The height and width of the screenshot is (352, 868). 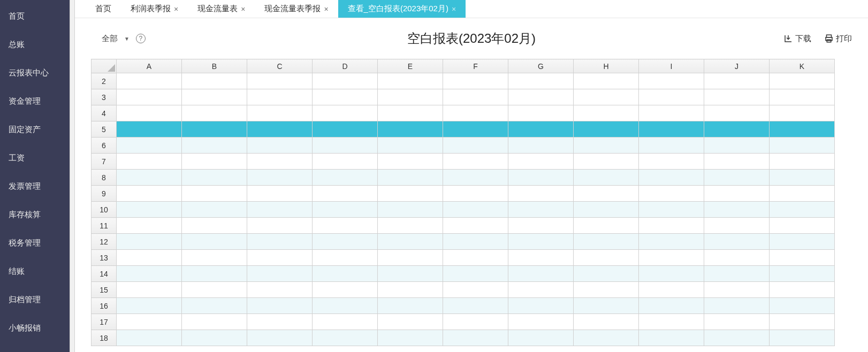 What do you see at coordinates (541, 306) in the screenshot?
I see `cell-G16` at bounding box center [541, 306].